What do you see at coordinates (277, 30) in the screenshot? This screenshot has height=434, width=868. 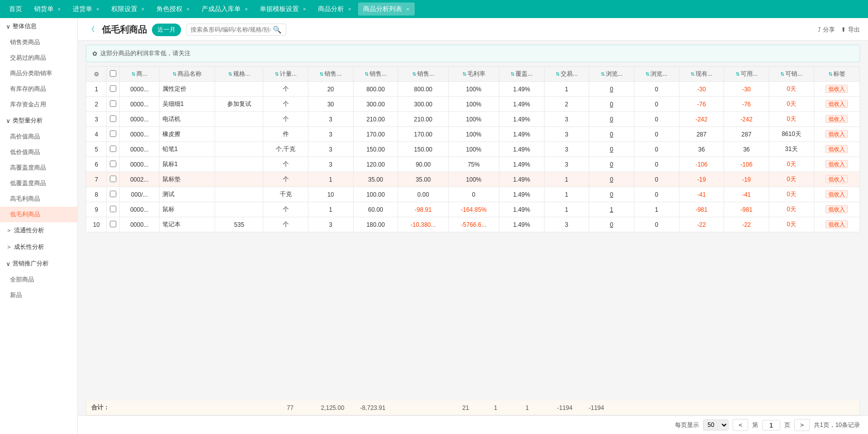 I see `search-icon: 🔍` at bounding box center [277, 30].